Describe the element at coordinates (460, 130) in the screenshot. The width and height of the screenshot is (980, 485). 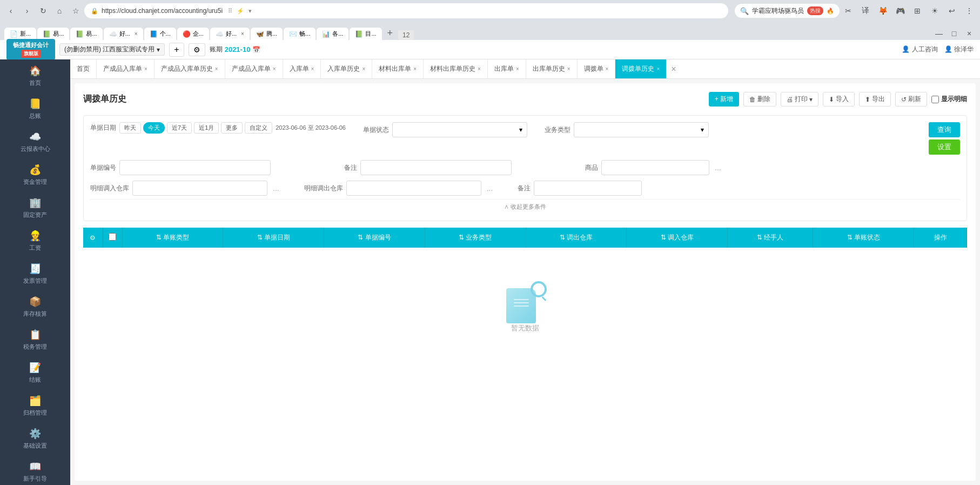
I see `status-select: ▾` at that location.